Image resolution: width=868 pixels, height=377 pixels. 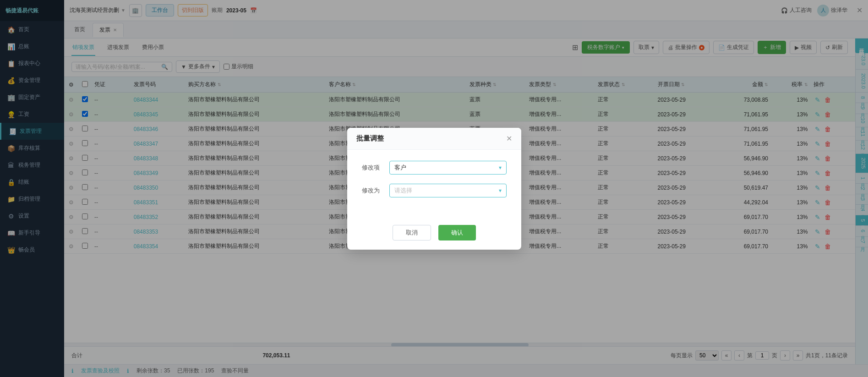 What do you see at coordinates (434, 168) in the screenshot?
I see `modal-field-item: 修改项 客户 ▾` at bounding box center [434, 168].